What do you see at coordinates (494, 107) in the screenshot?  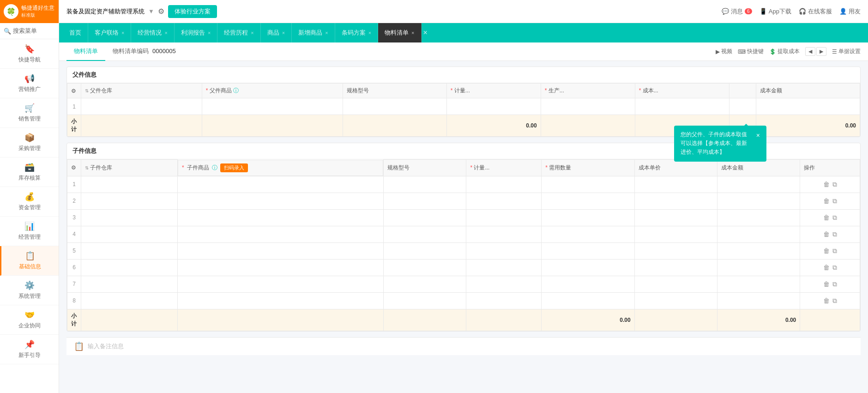 I see `parent-row-unit` at bounding box center [494, 107].